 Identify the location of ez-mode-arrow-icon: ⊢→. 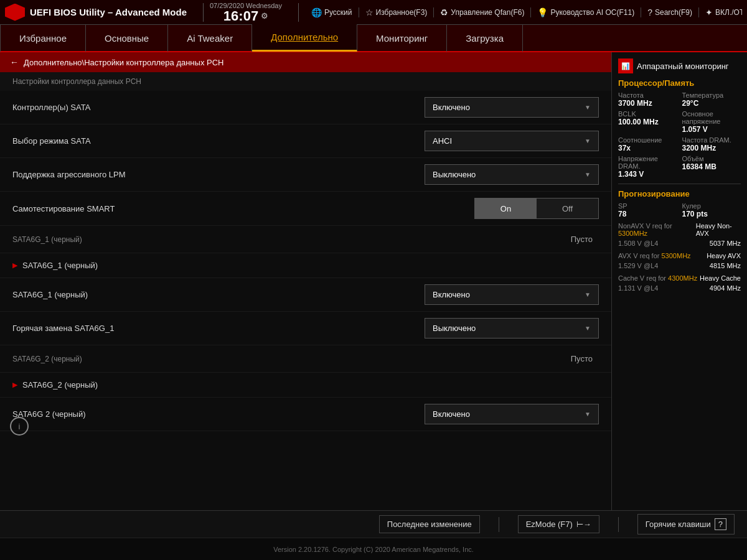
(584, 524).